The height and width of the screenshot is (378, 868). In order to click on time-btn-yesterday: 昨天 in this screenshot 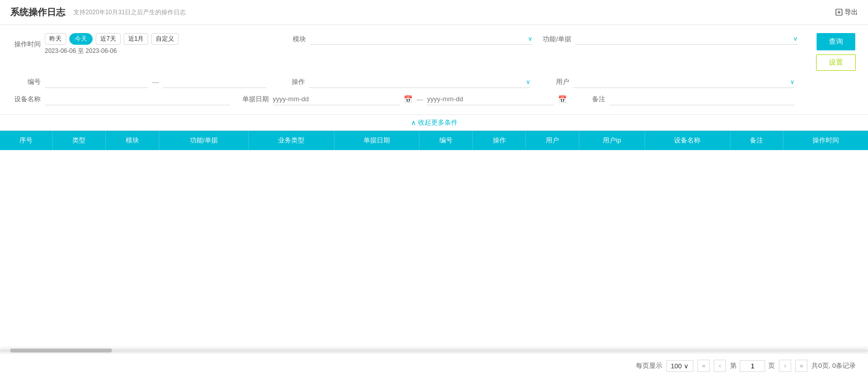, I will do `click(55, 39)`.